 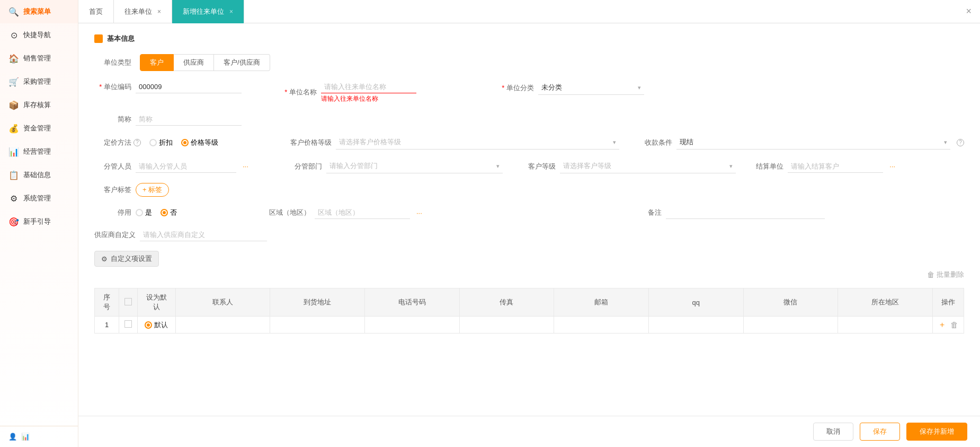 I want to click on unit-type-supplier-btn: 供应商, so click(x=194, y=63).